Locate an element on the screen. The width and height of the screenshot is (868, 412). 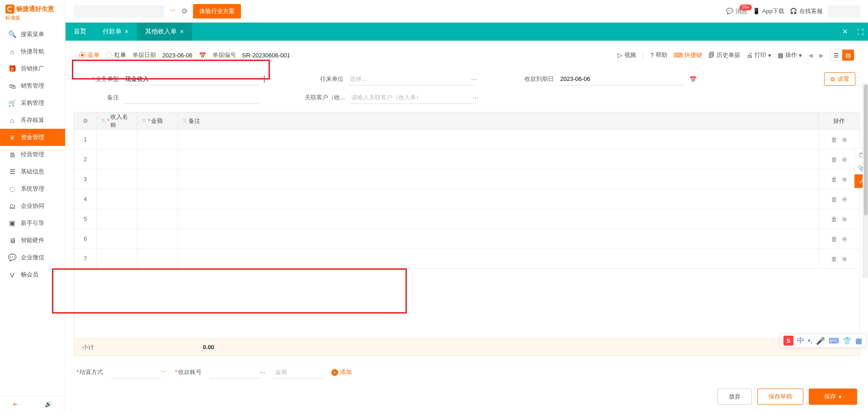
settlement-amount-input is located at coordinates (298, 372).